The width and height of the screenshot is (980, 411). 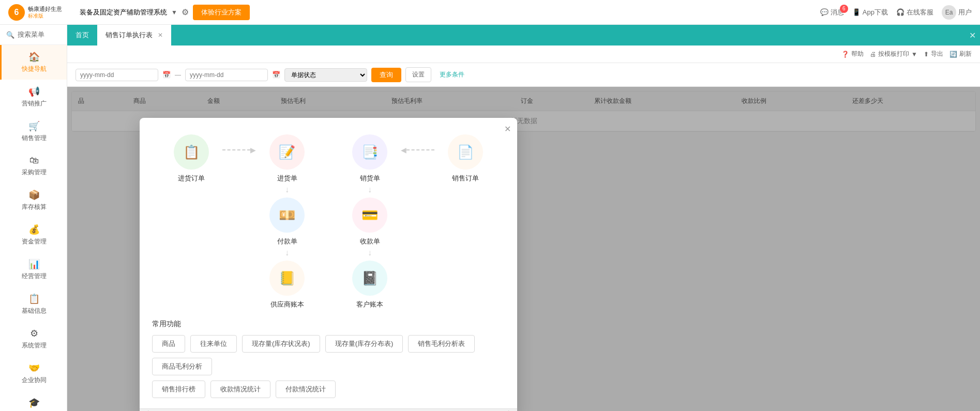 I want to click on payment-icon: 💴, so click(x=287, y=215).